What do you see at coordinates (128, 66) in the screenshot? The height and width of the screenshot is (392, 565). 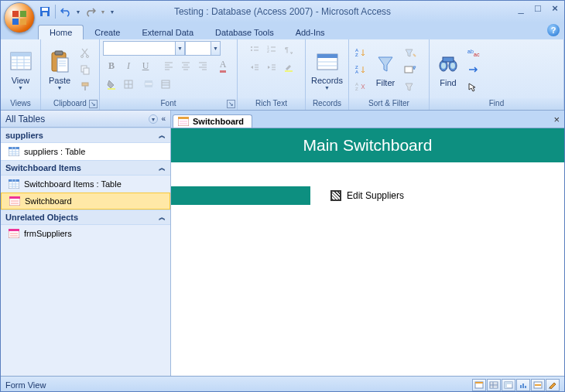 I see `italic-button: I` at bounding box center [128, 66].